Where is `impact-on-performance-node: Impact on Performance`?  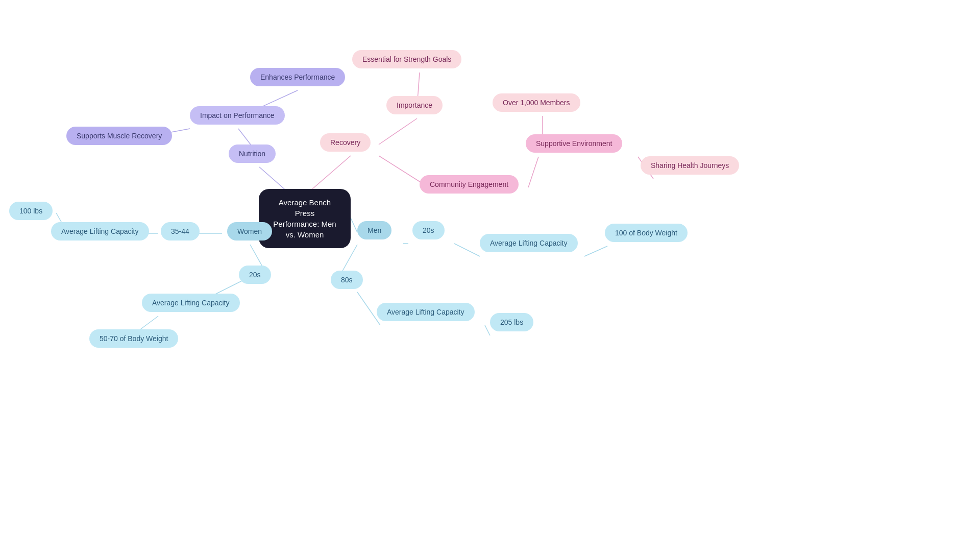
impact-on-performance-node: Impact on Performance is located at coordinates (237, 115).